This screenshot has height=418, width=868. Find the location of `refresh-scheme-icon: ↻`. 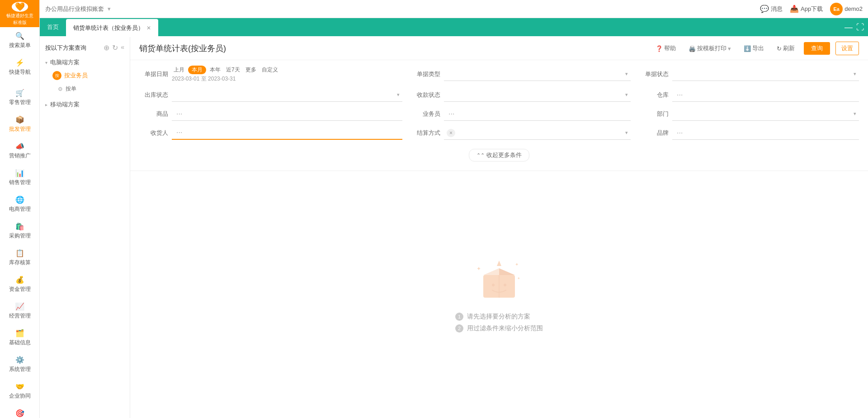

refresh-scheme-icon: ↻ is located at coordinates (115, 48).